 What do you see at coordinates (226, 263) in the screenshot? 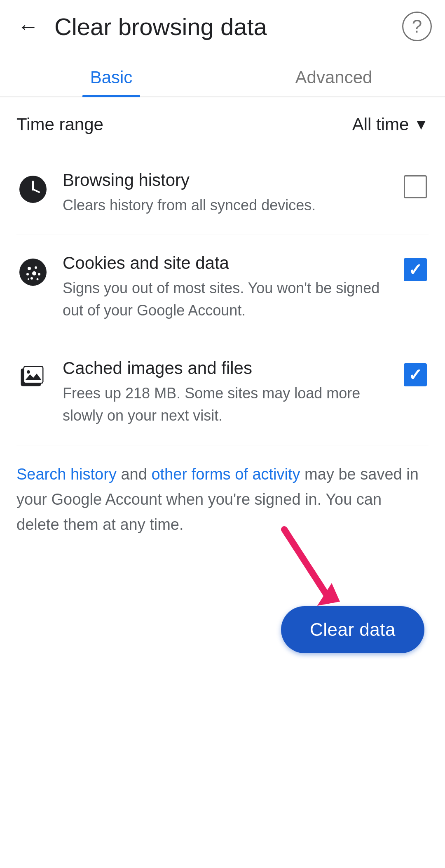
I see `cookies-site-data-title: Cookies and site data` at bounding box center [226, 263].